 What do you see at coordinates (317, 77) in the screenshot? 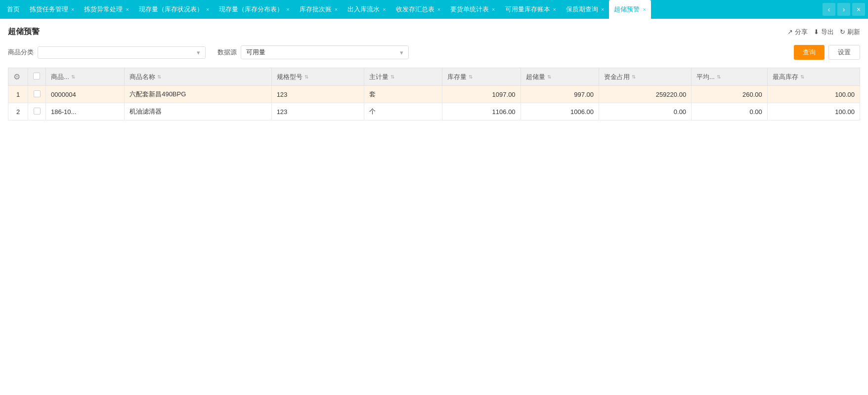
I see `th-spec: 规格型号 ⇅` at bounding box center [317, 77].